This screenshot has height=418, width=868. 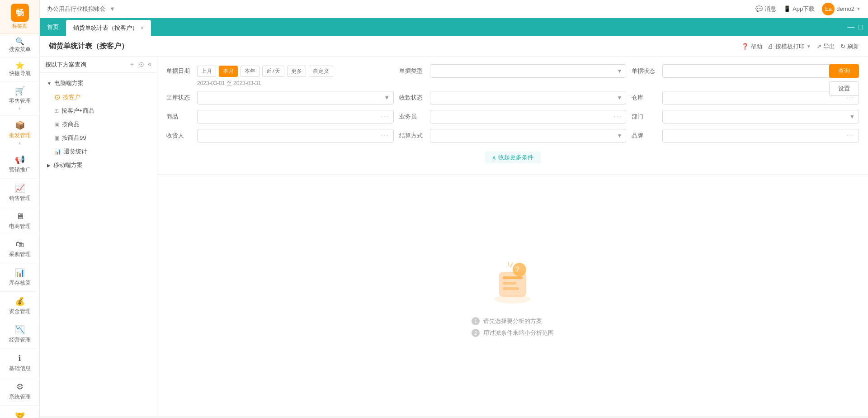 What do you see at coordinates (99, 83) in the screenshot?
I see `tree-desktop-section: ▼ 电脑端方案` at bounding box center [99, 83].